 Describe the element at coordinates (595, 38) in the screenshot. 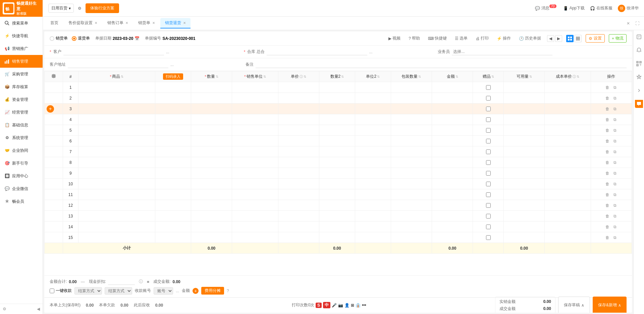

I see `settings-toolbar-btn: ⚙ 设置` at that location.